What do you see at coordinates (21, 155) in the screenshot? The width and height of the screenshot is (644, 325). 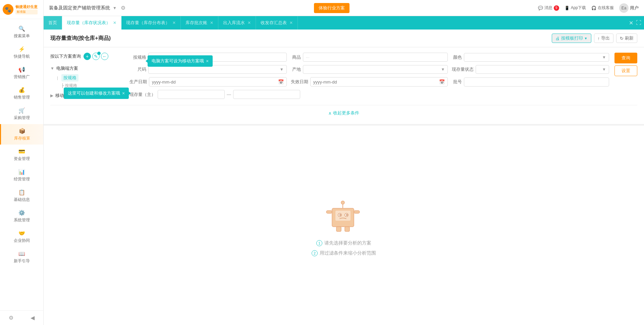 I see `sidebar-item-finance: 💳 资金管理` at bounding box center [21, 155].